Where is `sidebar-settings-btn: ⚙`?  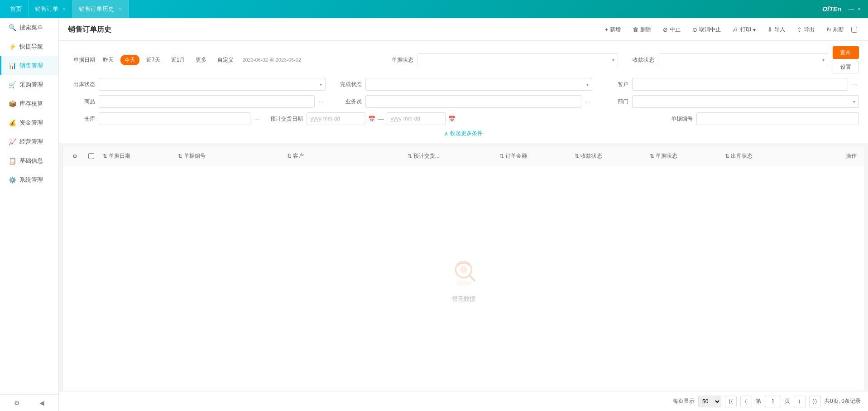 sidebar-settings-btn: ⚙ is located at coordinates (17, 403).